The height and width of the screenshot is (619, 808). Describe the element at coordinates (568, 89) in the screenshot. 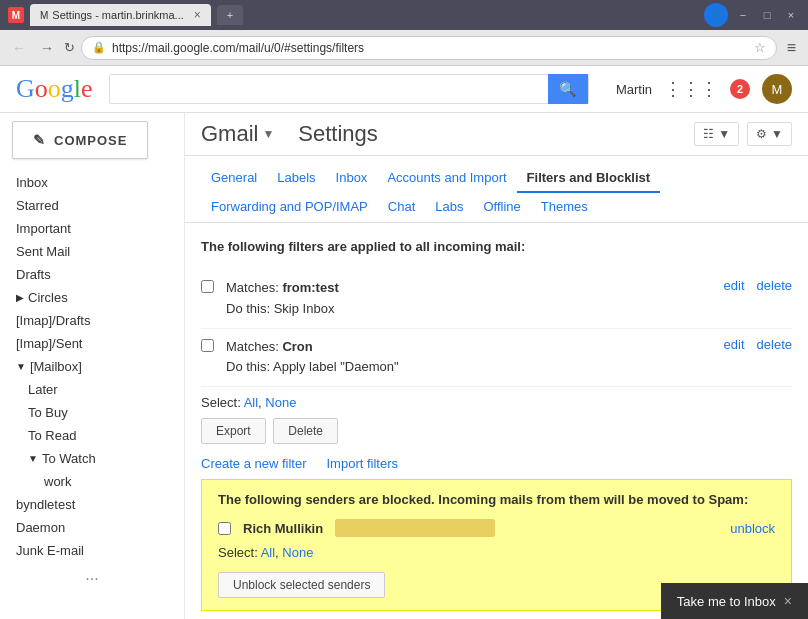

I see `search-button: 🔍` at that location.